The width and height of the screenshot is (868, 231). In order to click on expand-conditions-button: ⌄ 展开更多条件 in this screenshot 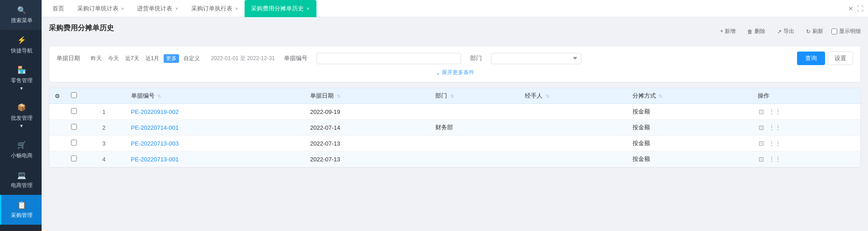, I will do `click(455, 72)`.